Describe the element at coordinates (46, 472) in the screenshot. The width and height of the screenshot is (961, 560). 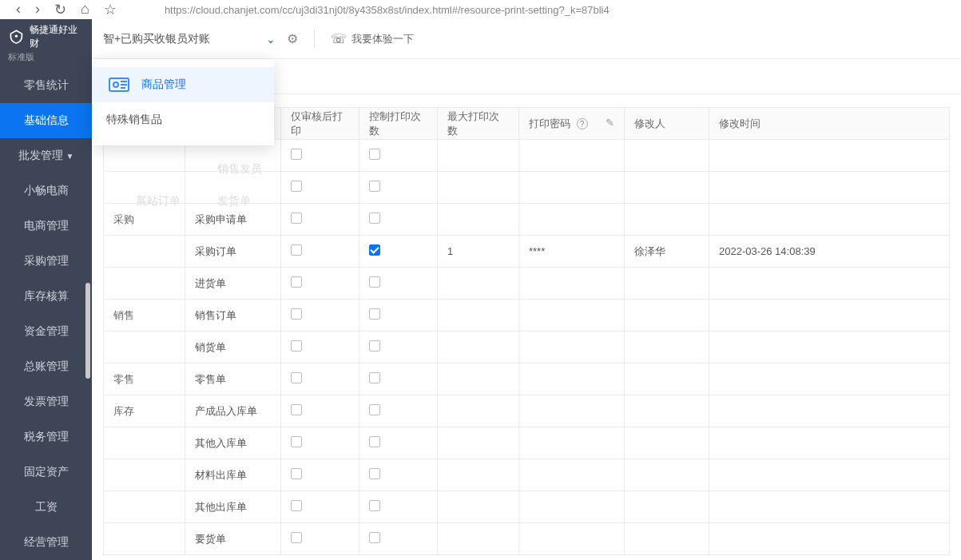
I see `sidebar-item-11: 固定资产` at that location.